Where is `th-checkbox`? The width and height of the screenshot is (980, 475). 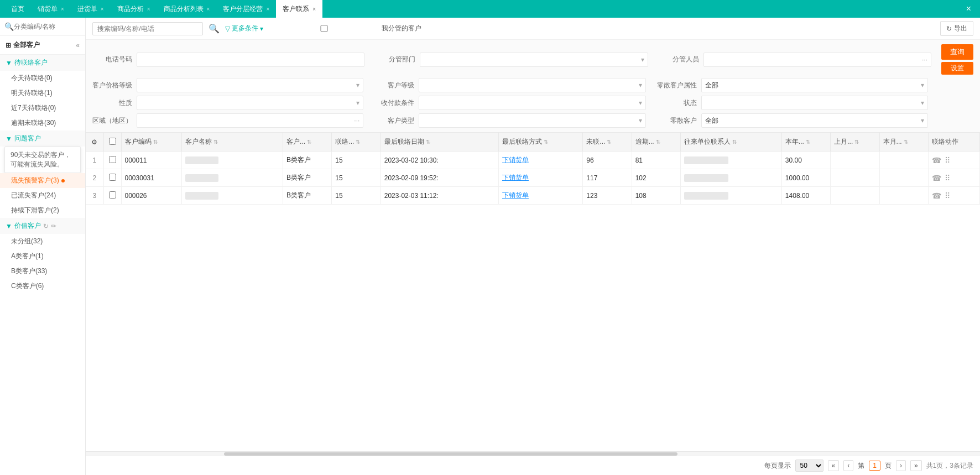 th-checkbox is located at coordinates (112, 142).